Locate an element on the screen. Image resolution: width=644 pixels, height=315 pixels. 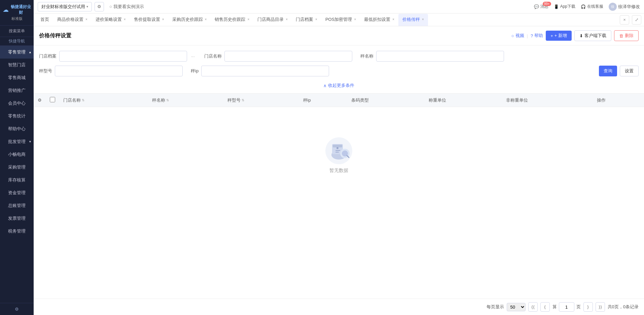
sort-icon-scale-model: ⇅ is located at coordinates (243, 100).